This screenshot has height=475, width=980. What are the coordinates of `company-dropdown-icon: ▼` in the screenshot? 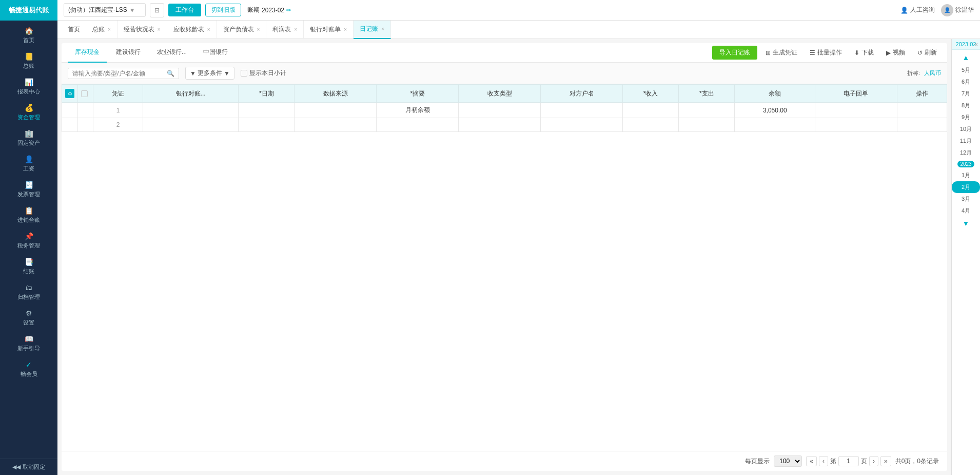 It's located at (132, 10).